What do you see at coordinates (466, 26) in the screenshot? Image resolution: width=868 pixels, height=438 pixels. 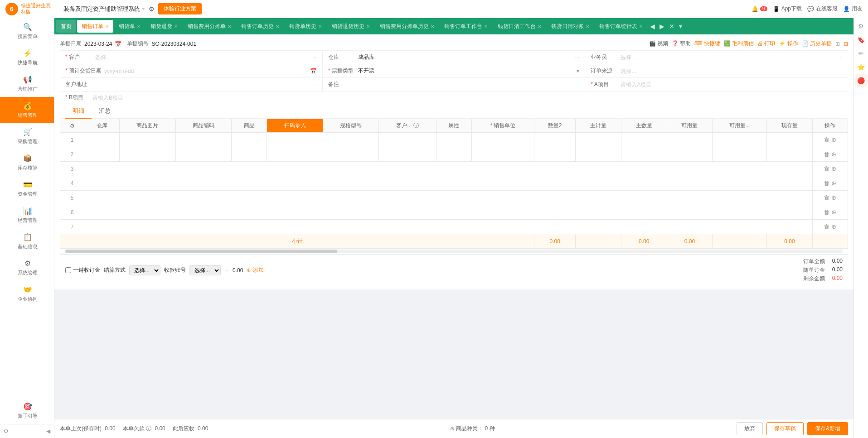 I see `tab-order-workbench: 销售订单工作台 ✕` at bounding box center [466, 26].